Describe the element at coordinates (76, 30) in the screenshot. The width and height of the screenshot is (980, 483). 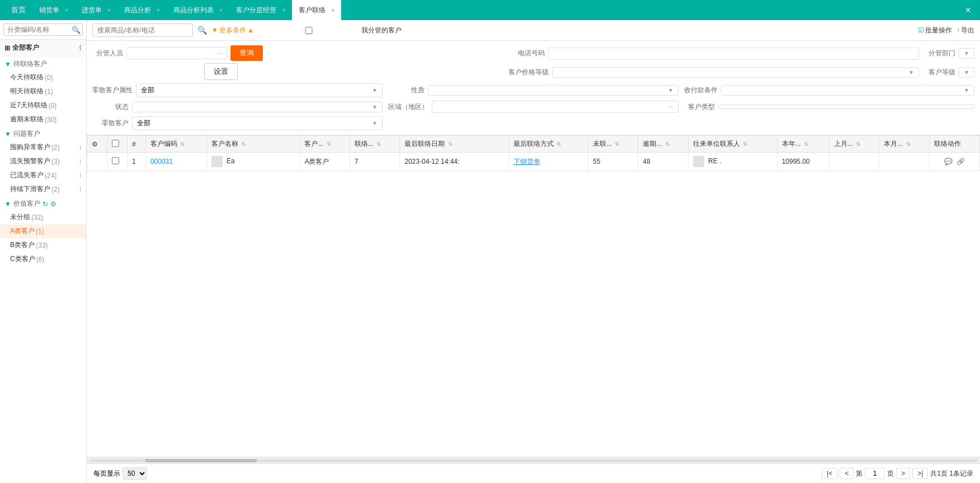
I see `sidebar-search-icon: 🔍` at that location.